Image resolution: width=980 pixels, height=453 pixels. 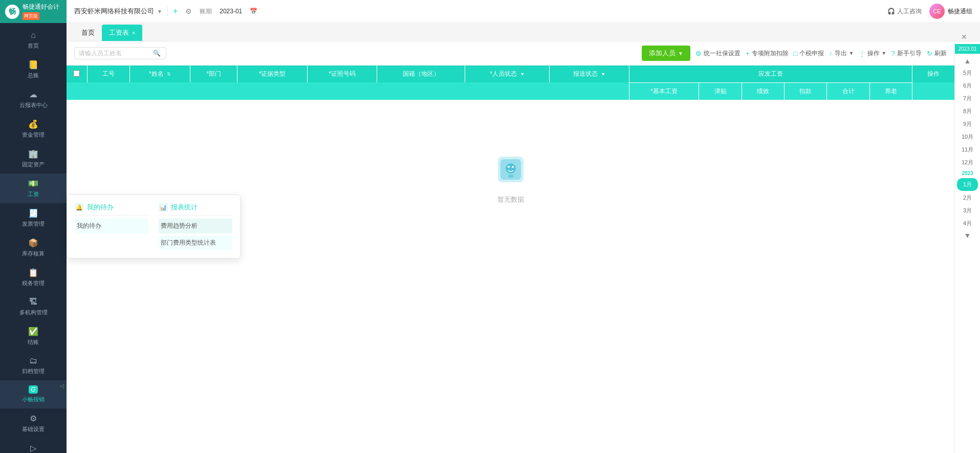 What do you see at coordinates (862, 53) in the screenshot?
I see `operations-icon: ⋮` at bounding box center [862, 53].